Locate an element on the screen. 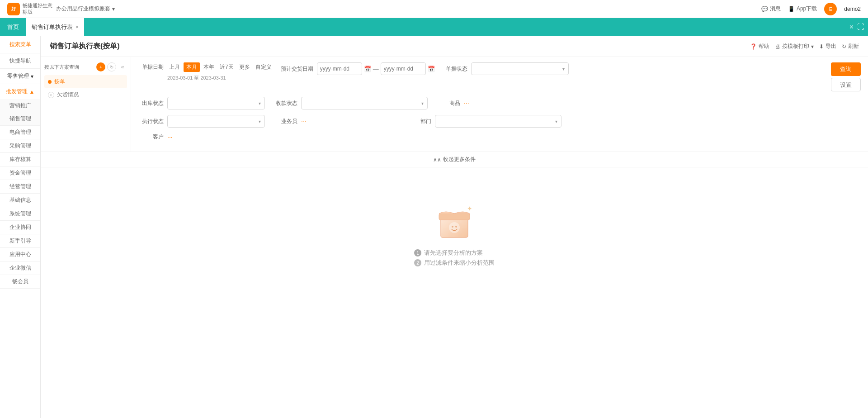  delivery-status-label: 出库状态 is located at coordinates (151, 103).